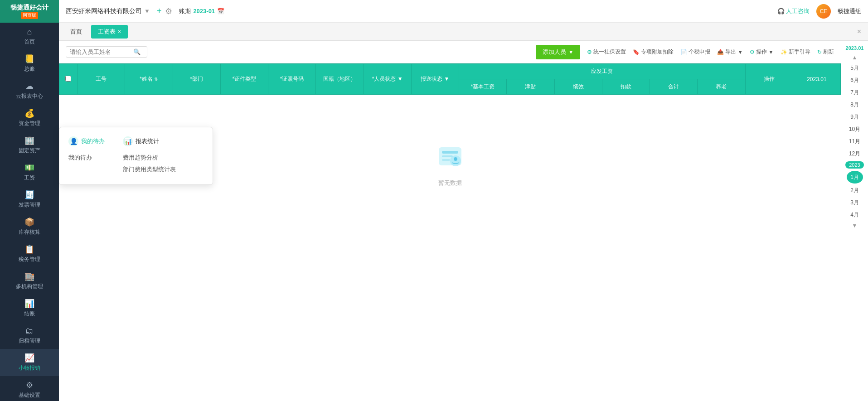  What do you see at coordinates (185, 11) in the screenshot?
I see `period-label: 账期` at bounding box center [185, 11].